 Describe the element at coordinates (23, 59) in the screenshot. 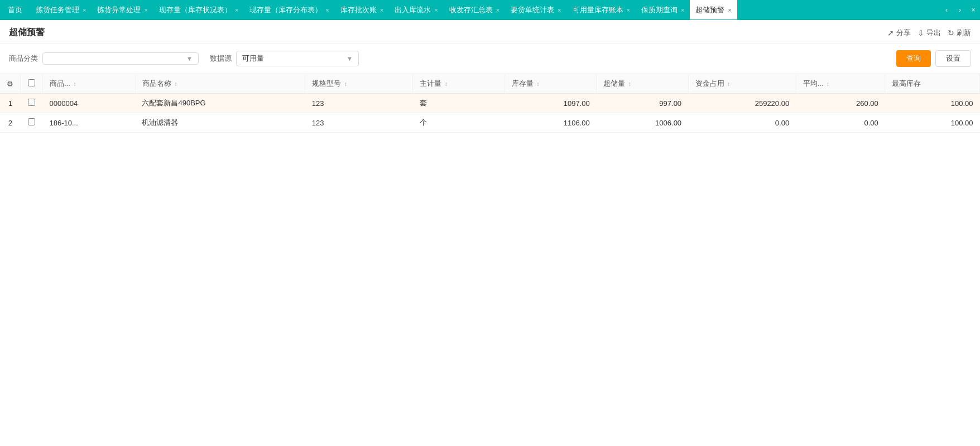

I see `category-label: 商品分类` at that location.